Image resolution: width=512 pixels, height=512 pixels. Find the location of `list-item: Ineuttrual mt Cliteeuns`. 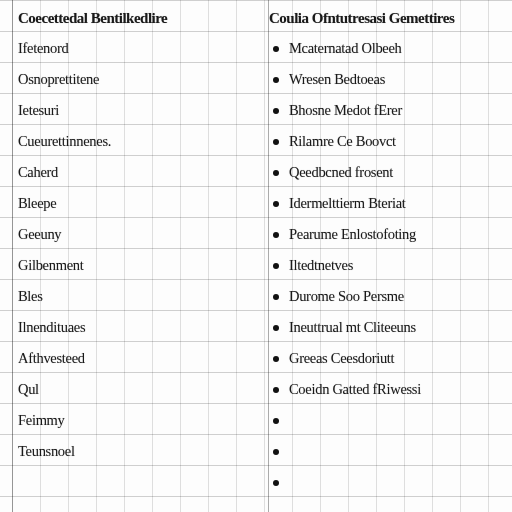

list-item: Ineuttrual mt Cliteeuns is located at coordinates (390, 328).